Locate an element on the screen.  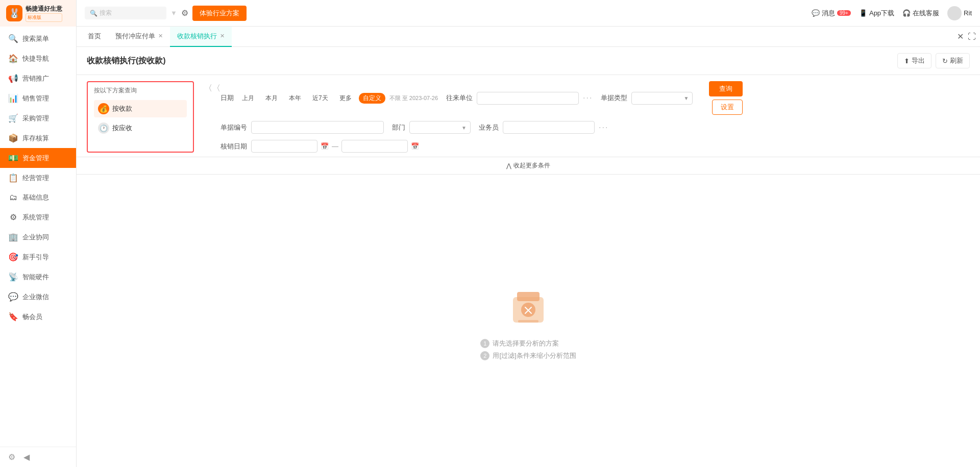
sidebar-item-inventory: 📦 库存核算 is located at coordinates (38, 138).